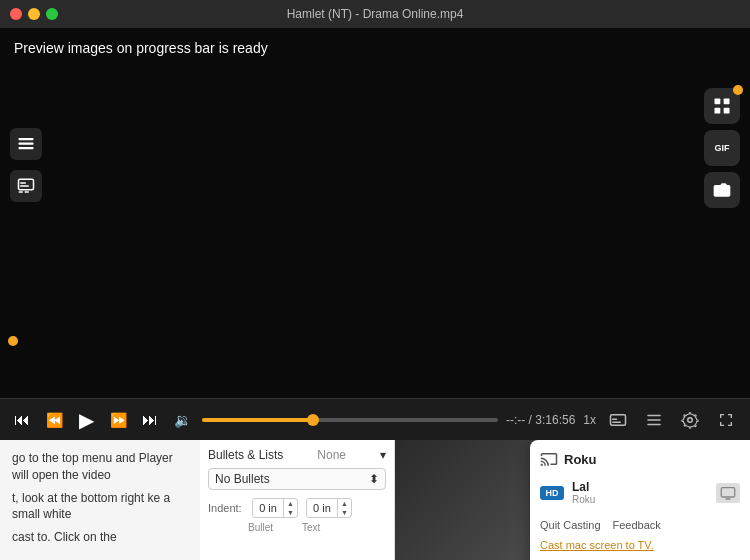 This screenshot has width=750, height=560. Describe the element at coordinates (640, 487) in the screenshot. I see `device-name: Lal` at that location.